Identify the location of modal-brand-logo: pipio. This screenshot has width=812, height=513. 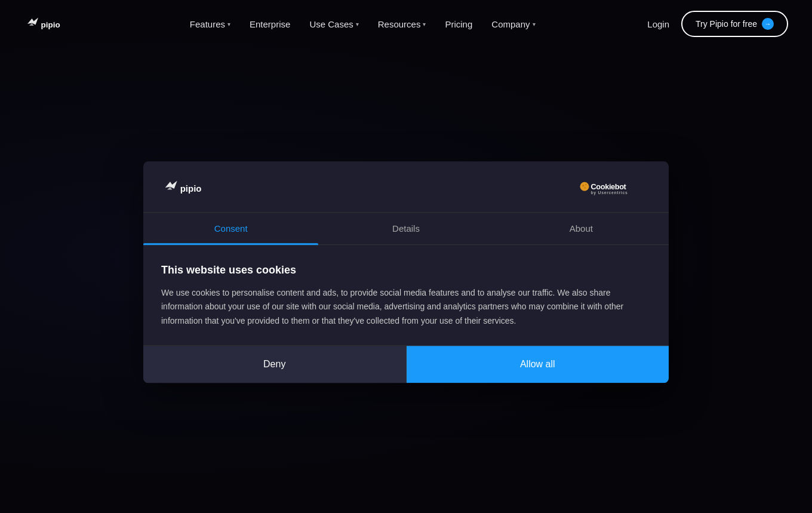
(191, 188).